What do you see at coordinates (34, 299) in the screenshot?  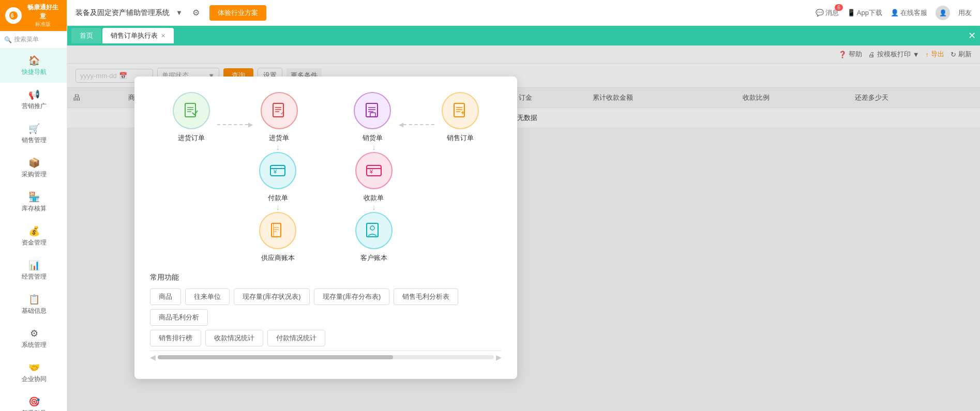 I see `base-info-icon: 📋` at bounding box center [34, 299].